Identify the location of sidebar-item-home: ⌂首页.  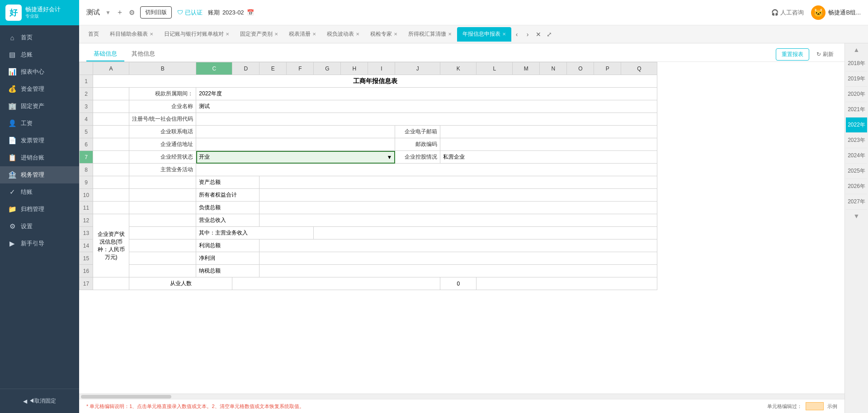
(40, 38).